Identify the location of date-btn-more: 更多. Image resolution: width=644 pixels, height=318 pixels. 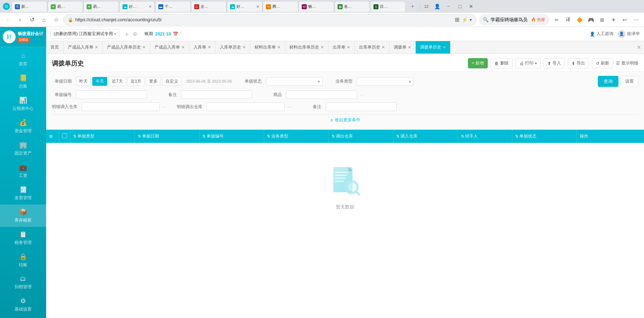
(153, 82).